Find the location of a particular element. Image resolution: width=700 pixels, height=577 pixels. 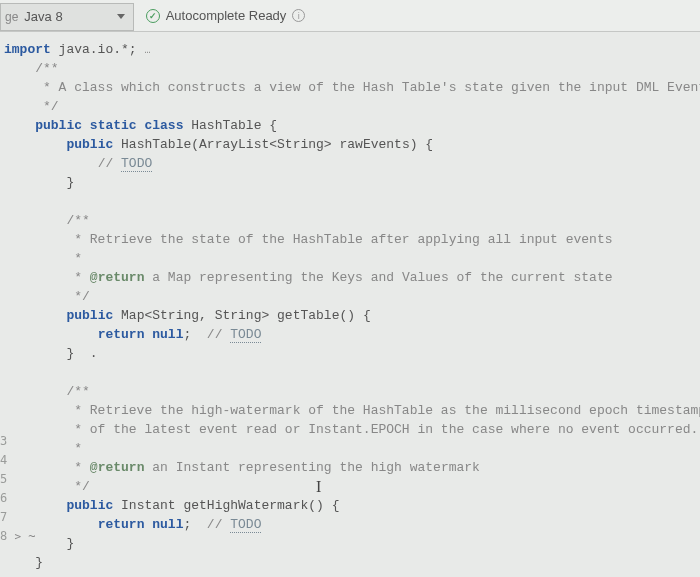

info-circle-icon: i is located at coordinates (298, 16).